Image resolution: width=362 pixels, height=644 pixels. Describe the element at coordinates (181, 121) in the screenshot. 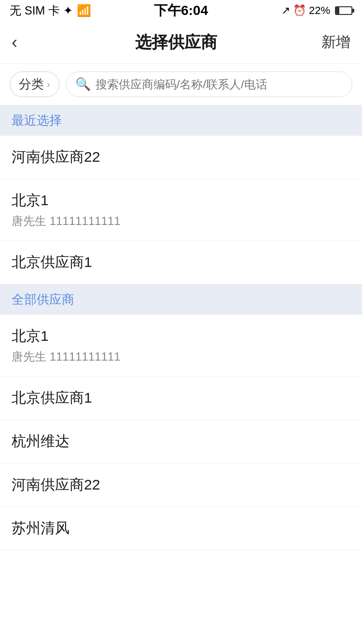

I see `recent-section-header: 最近选择` at that location.